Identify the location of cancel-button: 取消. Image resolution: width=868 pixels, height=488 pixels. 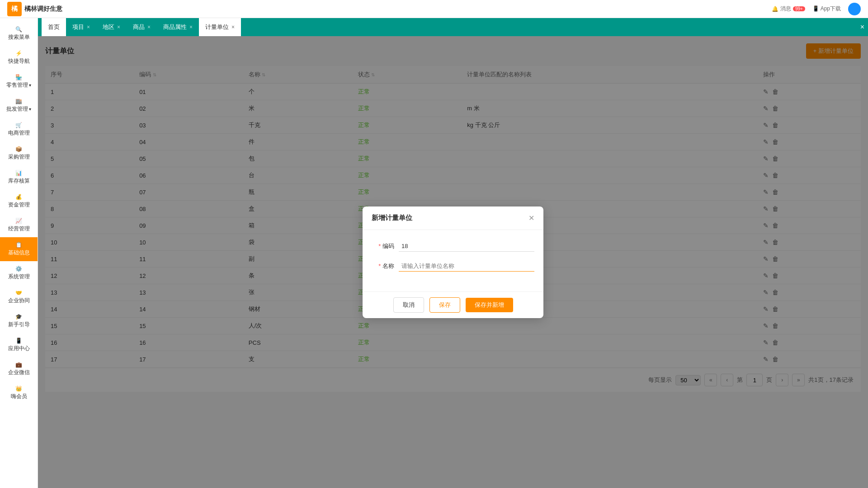
(409, 305).